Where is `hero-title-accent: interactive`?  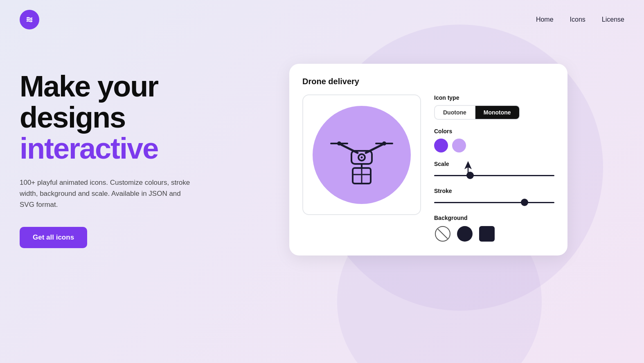 hero-title-accent: interactive is located at coordinates (89, 148).